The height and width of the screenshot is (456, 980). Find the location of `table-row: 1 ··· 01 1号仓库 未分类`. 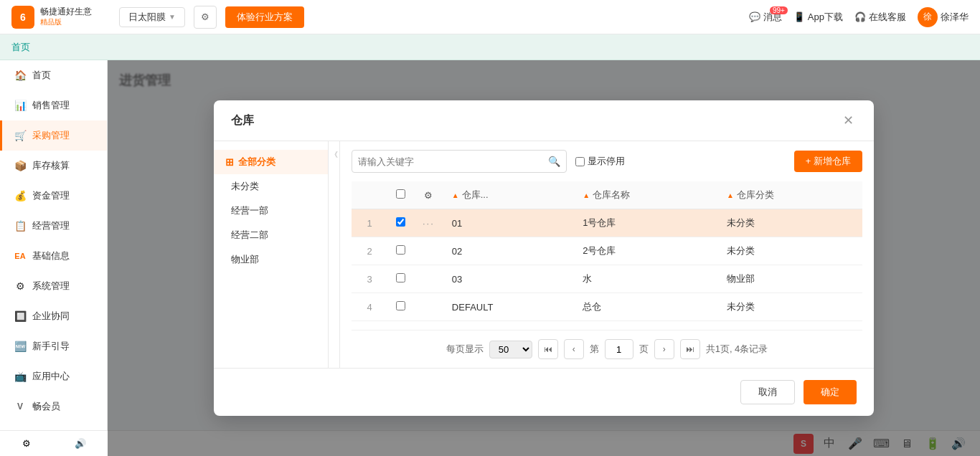

table-row: 1 ··· 01 1号仓库 未分类 is located at coordinates (607, 224).